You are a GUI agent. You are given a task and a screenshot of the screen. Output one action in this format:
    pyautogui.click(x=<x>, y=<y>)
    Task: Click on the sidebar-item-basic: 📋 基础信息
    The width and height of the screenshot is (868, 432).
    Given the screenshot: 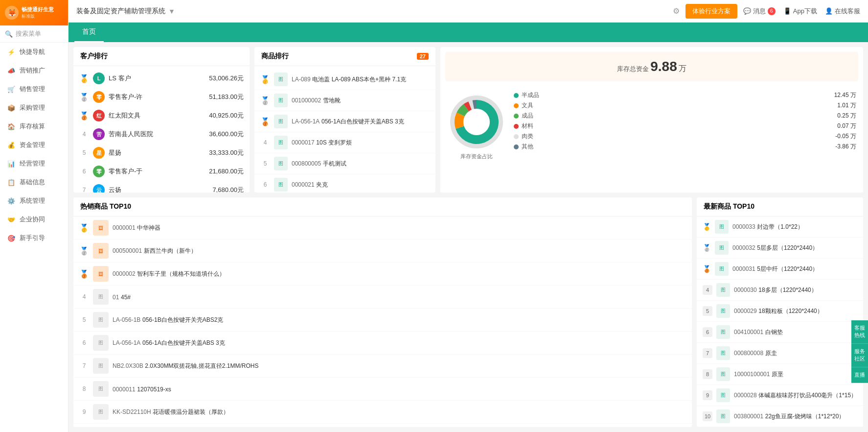 What is the action you would take?
    pyautogui.click(x=34, y=182)
    